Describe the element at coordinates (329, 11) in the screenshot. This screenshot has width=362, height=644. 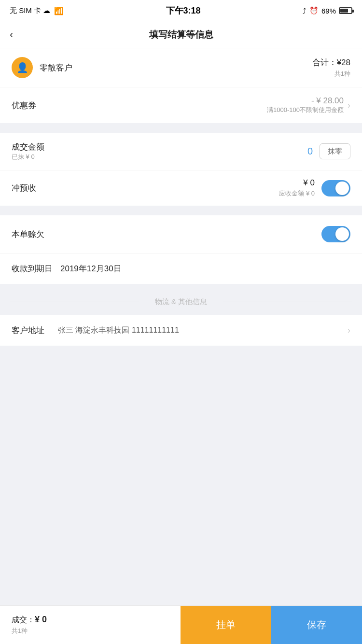
I see `battery-percent: 69%` at that location.